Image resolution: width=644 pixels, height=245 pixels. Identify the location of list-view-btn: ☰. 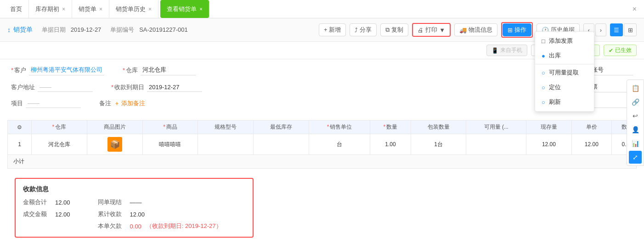
(616, 30).